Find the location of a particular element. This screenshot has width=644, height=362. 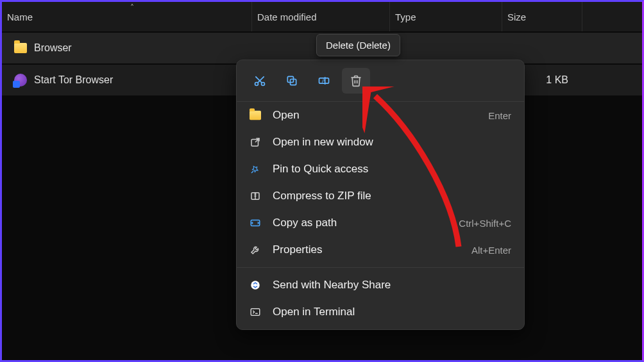

copy-button is located at coordinates (292, 81).